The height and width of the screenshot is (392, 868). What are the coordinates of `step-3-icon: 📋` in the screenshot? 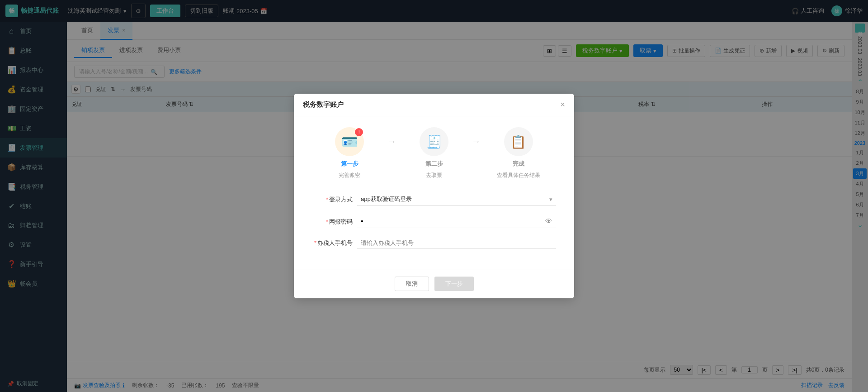 It's located at (519, 142).